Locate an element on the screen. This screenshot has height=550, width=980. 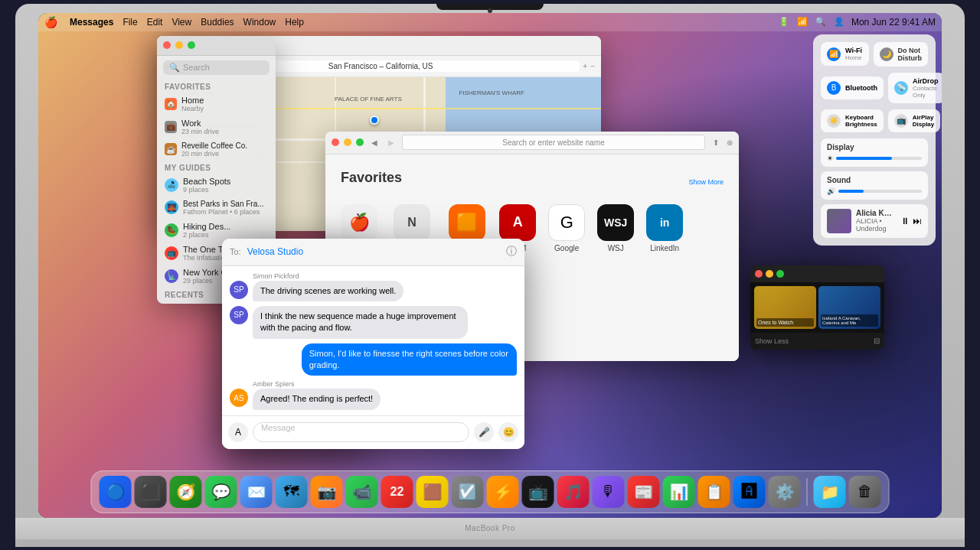
notif-bluetooth-btn: B Bluetooth is located at coordinates (852, 88).